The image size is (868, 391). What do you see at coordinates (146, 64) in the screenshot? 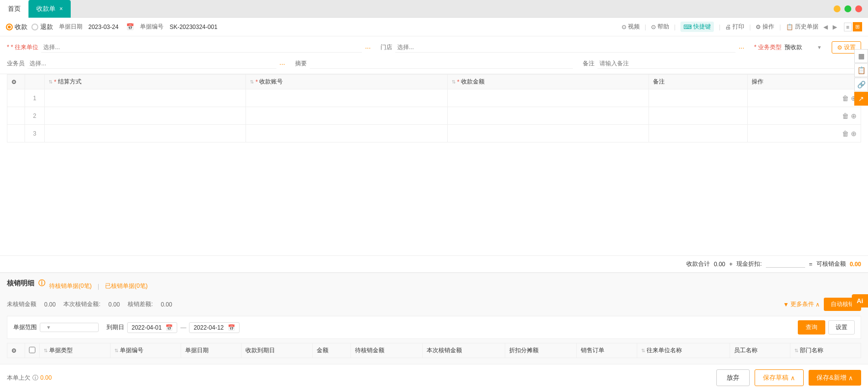
I see `staff-field: 业务员 ···` at bounding box center [146, 64].